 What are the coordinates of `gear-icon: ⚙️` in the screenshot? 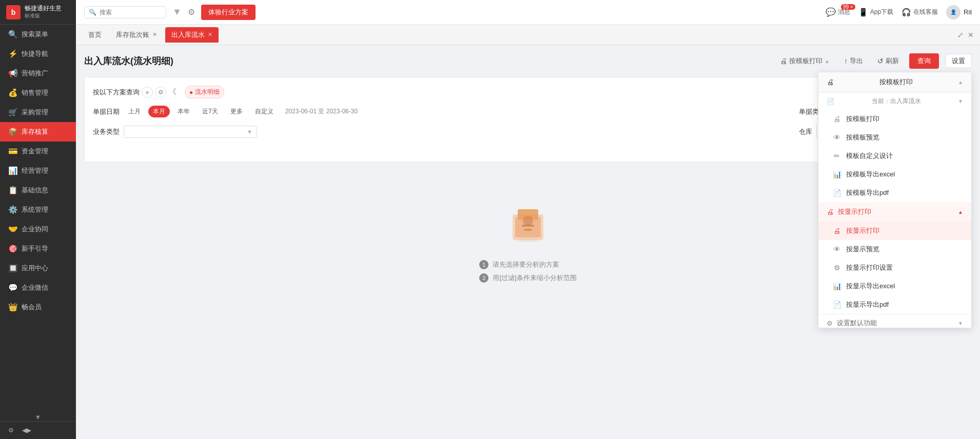 It's located at (13, 210).